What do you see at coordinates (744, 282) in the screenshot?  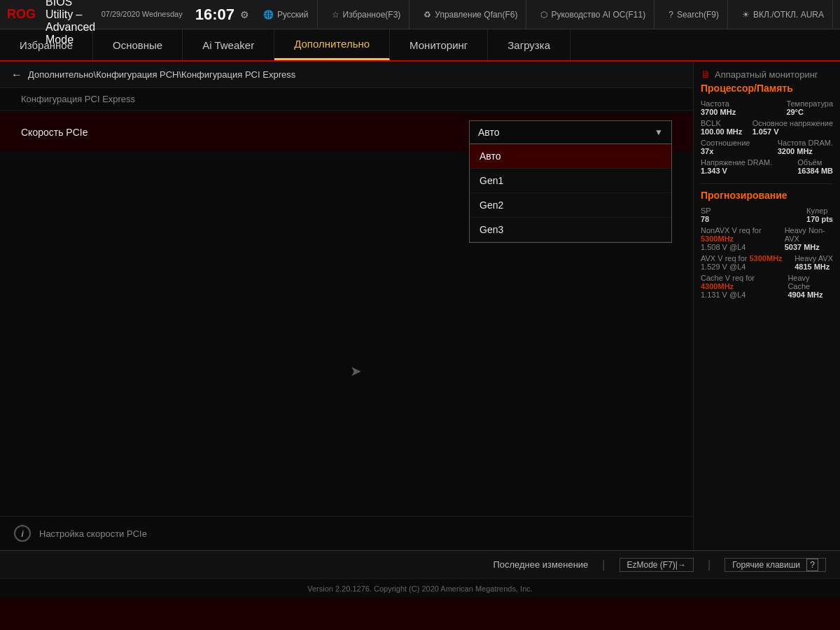 I see `cache-label: Cache V req for 4300MHz` at bounding box center [744, 282].